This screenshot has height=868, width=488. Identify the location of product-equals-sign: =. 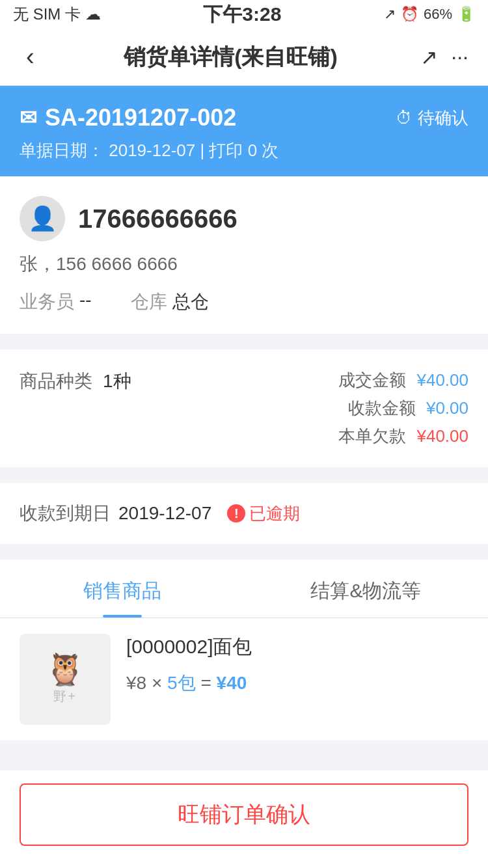
(208, 683).